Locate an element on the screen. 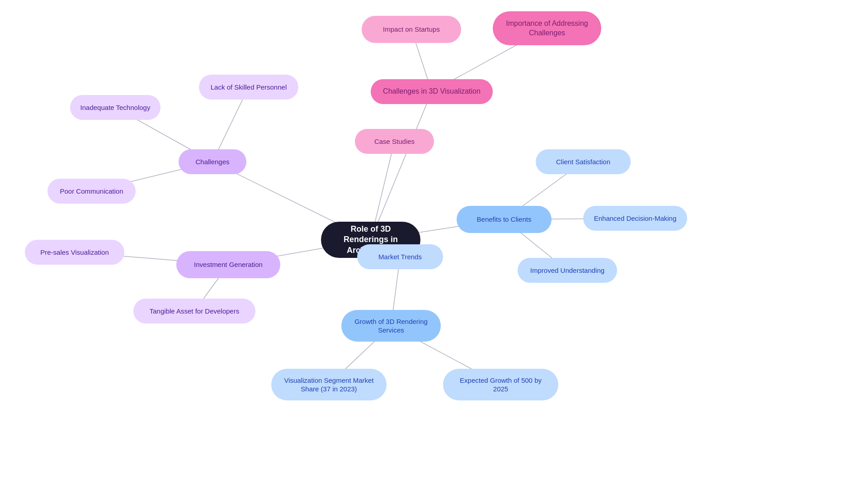 The height and width of the screenshot is (490, 868). improved-understanding-node: Improved Understanding is located at coordinates (567, 271).